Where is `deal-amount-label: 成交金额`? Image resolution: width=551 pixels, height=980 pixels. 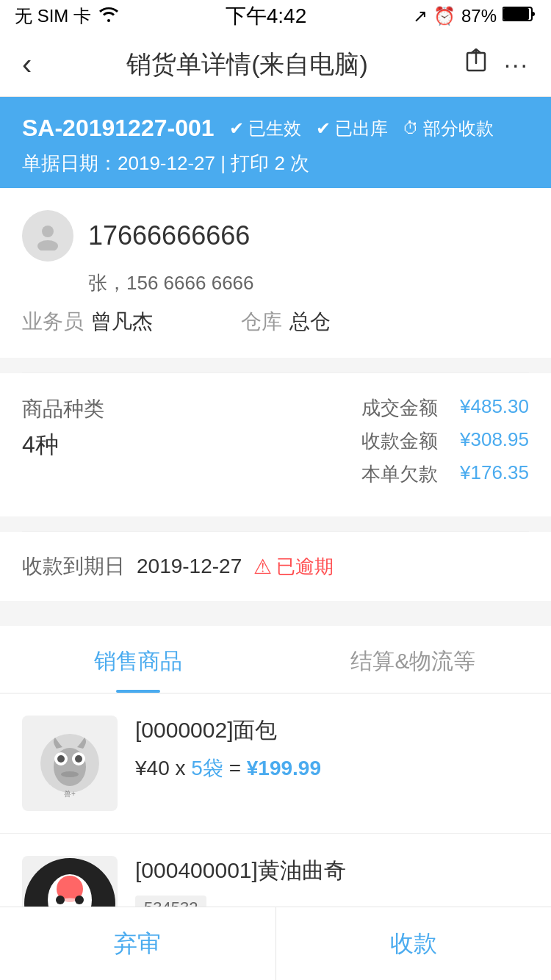
deal-amount-label: 成交金额 is located at coordinates (400, 408).